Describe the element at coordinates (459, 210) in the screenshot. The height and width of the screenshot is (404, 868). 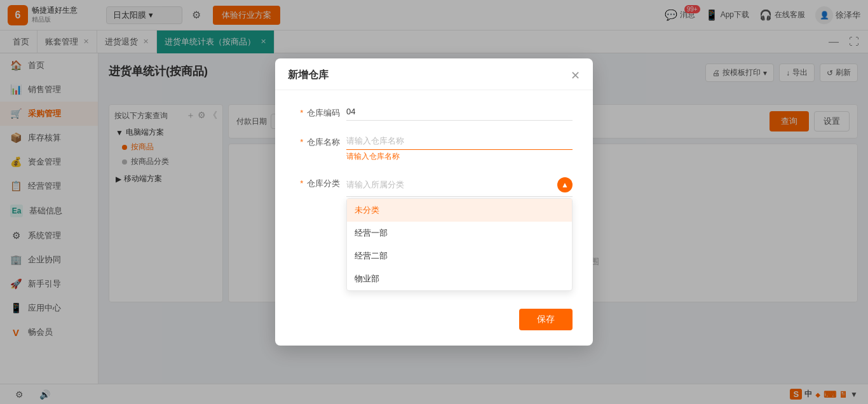
I see `dropdown-item-unclassified: 未分类` at that location.